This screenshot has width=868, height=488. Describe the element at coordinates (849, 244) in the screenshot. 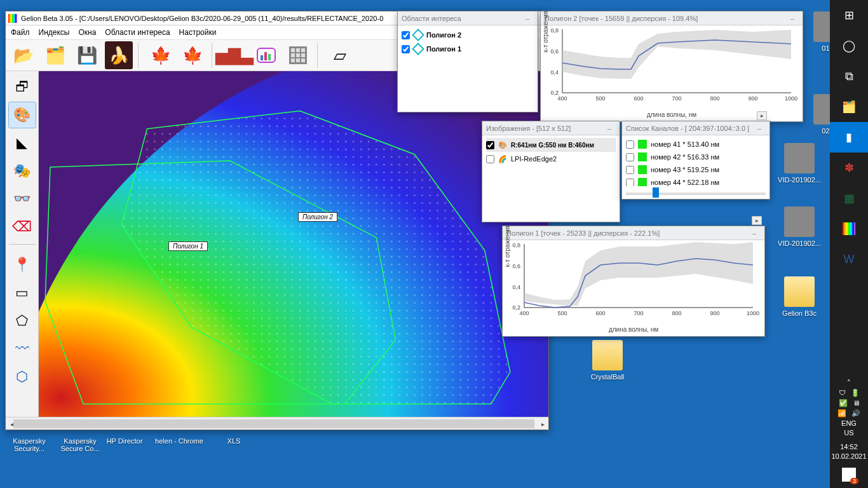

I see `windows-taskbar: ⊞ ◯ ⧉ 🗂️ ▮ ✽ ▦ W ˄ 🛡🔋 ✅🖥 📶🔊 ENG US 14:52…` at that location.